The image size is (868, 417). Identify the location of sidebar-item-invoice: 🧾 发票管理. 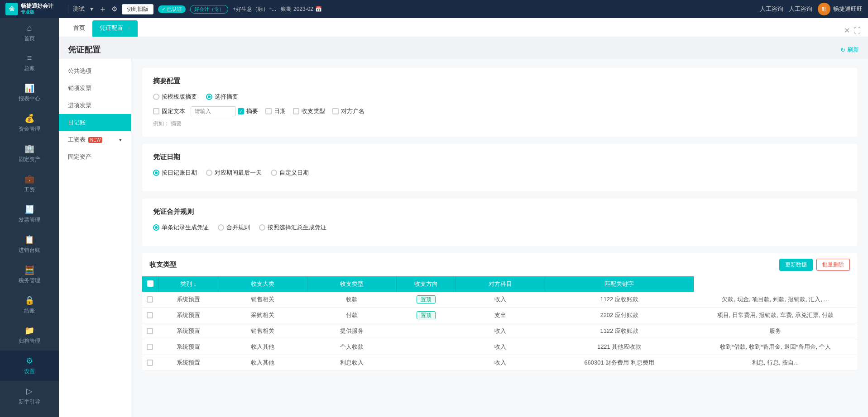
(29, 214).